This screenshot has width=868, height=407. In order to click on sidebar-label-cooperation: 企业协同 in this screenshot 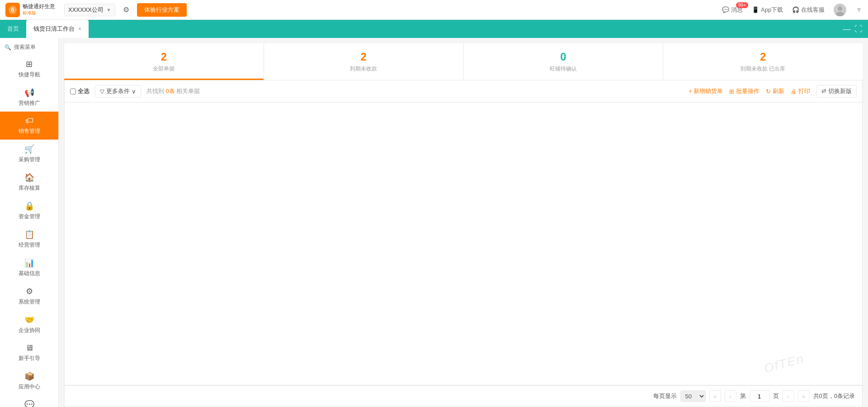, I will do `click(29, 331)`.